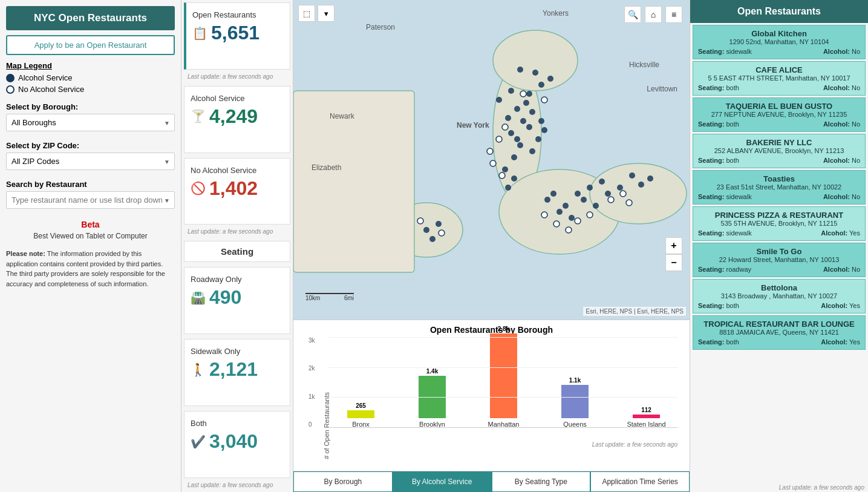 This screenshot has width=868, height=492. Describe the element at coordinates (653, 15) in the screenshot. I see `map-controls: 🔍 ⌂ ≡` at that location.